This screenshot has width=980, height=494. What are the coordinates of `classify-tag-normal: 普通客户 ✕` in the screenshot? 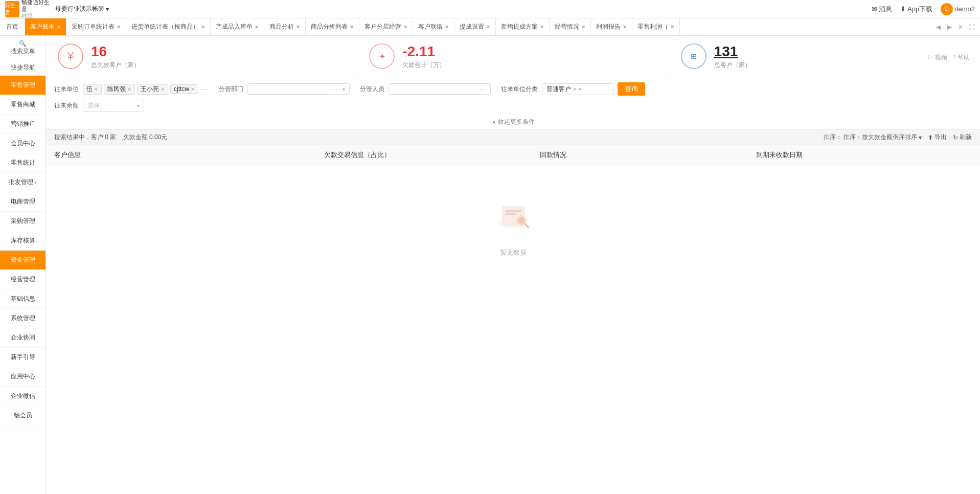 It's located at (561, 89).